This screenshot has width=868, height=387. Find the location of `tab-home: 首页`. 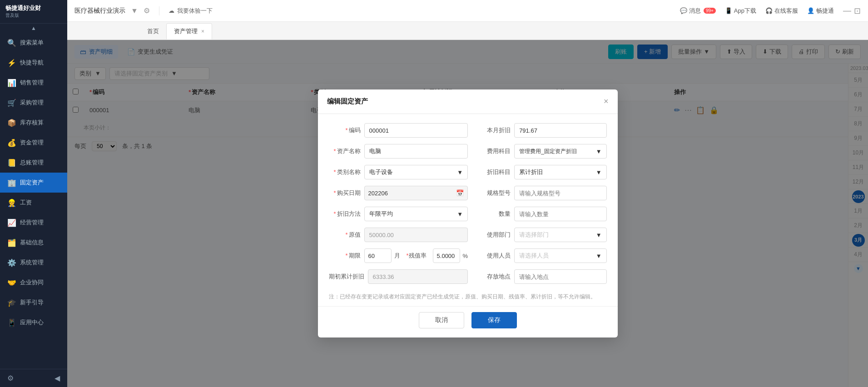

tab-home: 首页 is located at coordinates (153, 31).